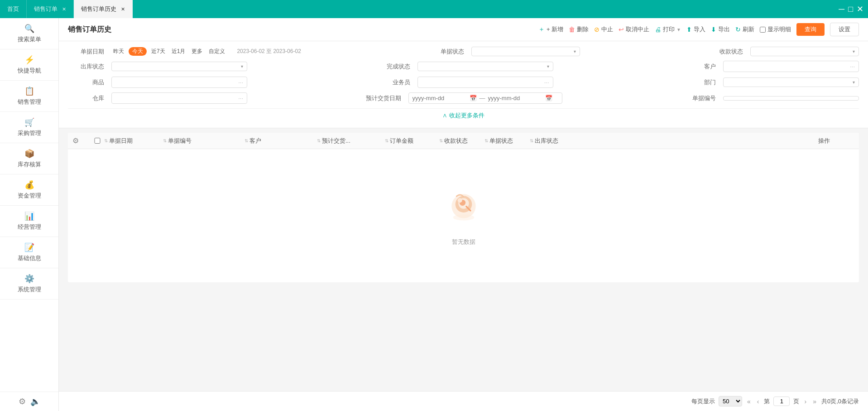 This screenshot has height=411, width=868. What do you see at coordinates (621, 29) in the screenshot?
I see `cancel-icon: ↩` at bounding box center [621, 29].